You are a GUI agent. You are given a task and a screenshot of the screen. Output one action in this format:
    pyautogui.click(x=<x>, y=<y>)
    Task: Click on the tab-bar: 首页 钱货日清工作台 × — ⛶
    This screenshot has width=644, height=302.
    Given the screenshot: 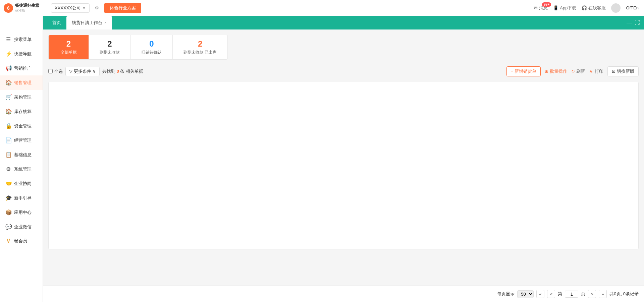 What is the action you would take?
    pyautogui.click(x=343, y=23)
    